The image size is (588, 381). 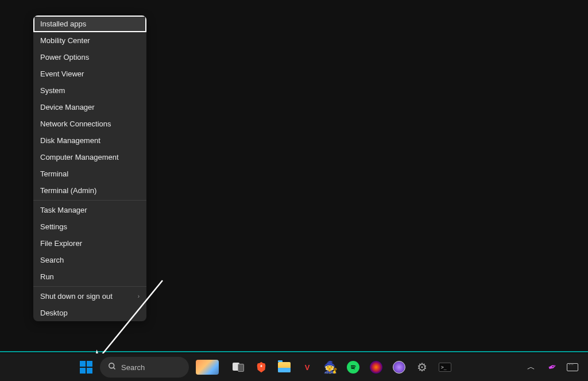 I want to click on taskbar-app-terminal: >_, so click(x=445, y=367).